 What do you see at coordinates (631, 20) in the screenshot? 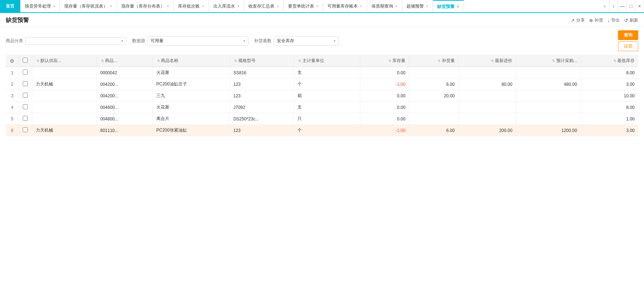
I see `refresh-action: ↺ 刷新` at bounding box center [631, 20].